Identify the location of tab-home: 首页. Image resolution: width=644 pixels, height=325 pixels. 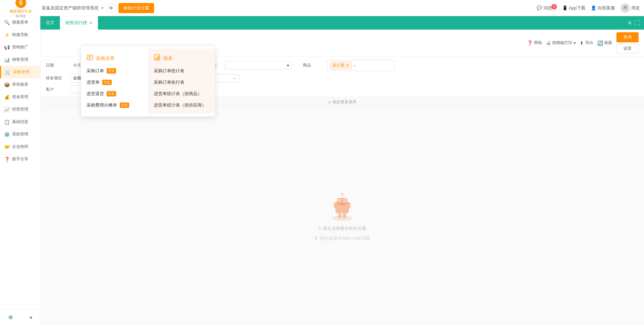
(50, 23).